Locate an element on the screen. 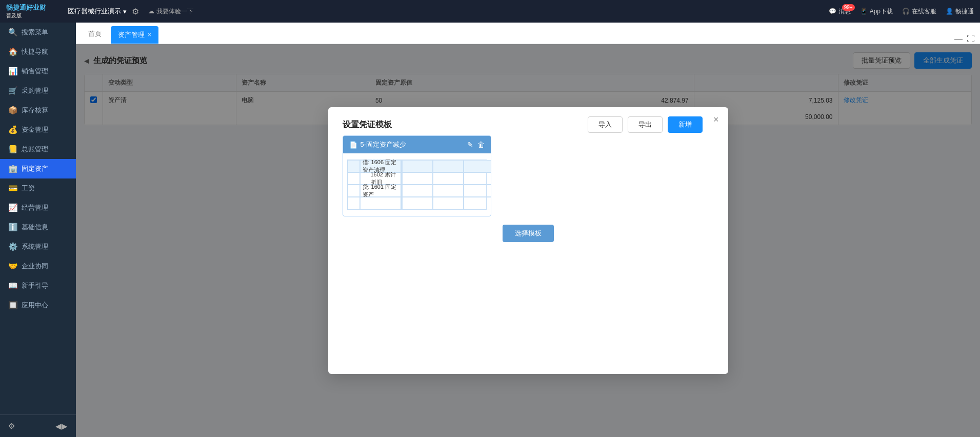 The height and width of the screenshot is (437, 980). app-download-btn: 📱 App下载 is located at coordinates (876, 11).